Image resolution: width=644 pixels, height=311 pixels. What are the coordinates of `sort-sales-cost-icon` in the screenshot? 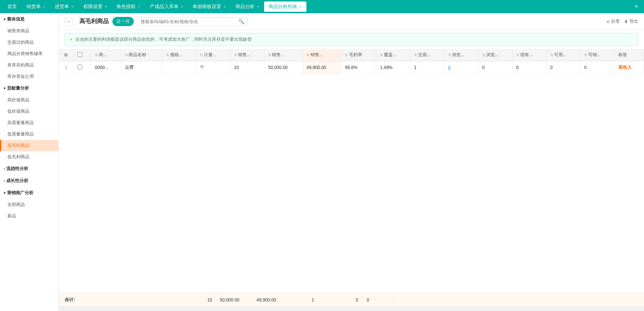 It's located at (309, 55).